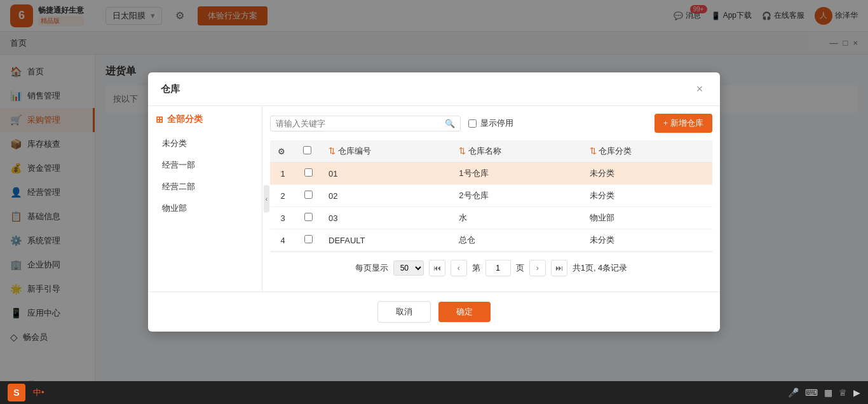 This screenshot has width=868, height=404. What do you see at coordinates (434, 393) in the screenshot?
I see `taskbar: S 中• 🎤 ⌨ ▦ ♕ ▶` at bounding box center [434, 393].